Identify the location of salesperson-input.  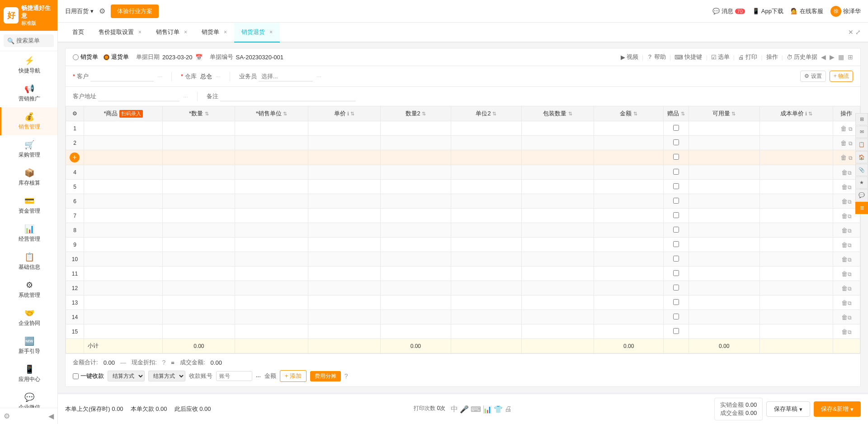
(286, 76).